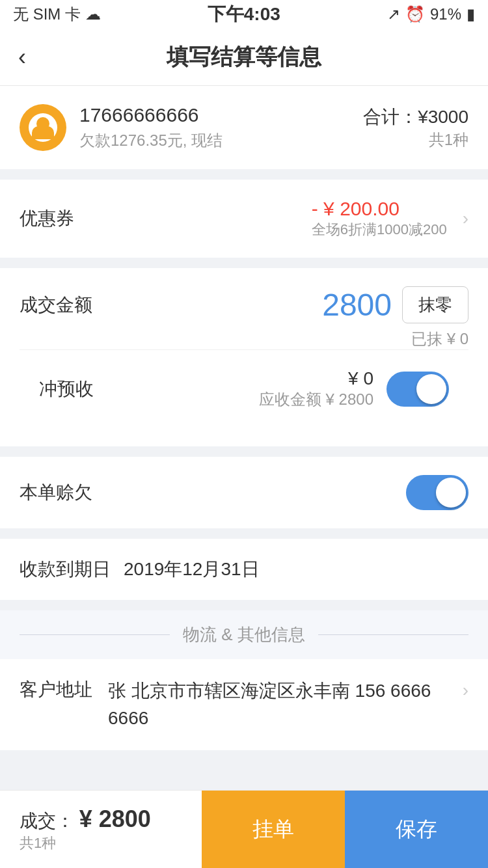  Describe the element at coordinates (354, 389) in the screenshot. I see `prepay-right: ¥ 0 应收金额 ¥ 2800` at that location.